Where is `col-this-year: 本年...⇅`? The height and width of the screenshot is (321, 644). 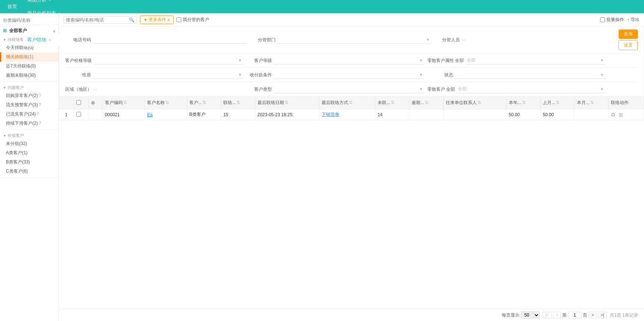 col-this-year: 本年...⇅ is located at coordinates (523, 103).